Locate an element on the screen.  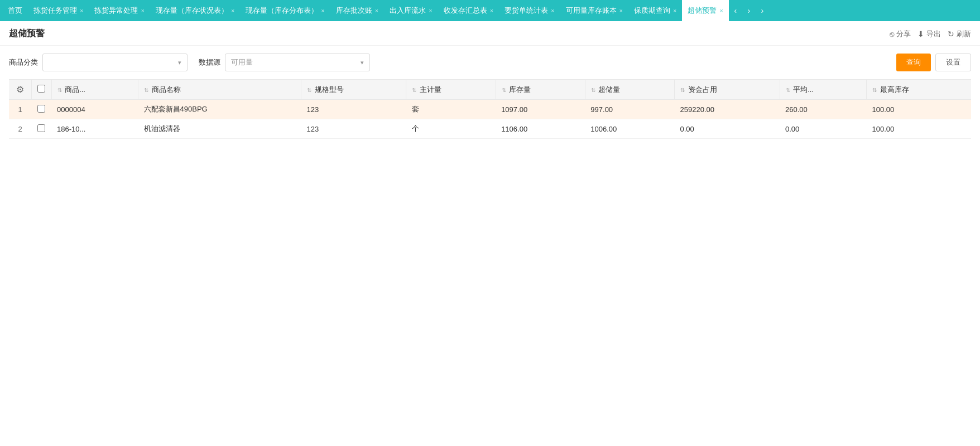
datasource-select-arrow: ▾ is located at coordinates (362, 62).